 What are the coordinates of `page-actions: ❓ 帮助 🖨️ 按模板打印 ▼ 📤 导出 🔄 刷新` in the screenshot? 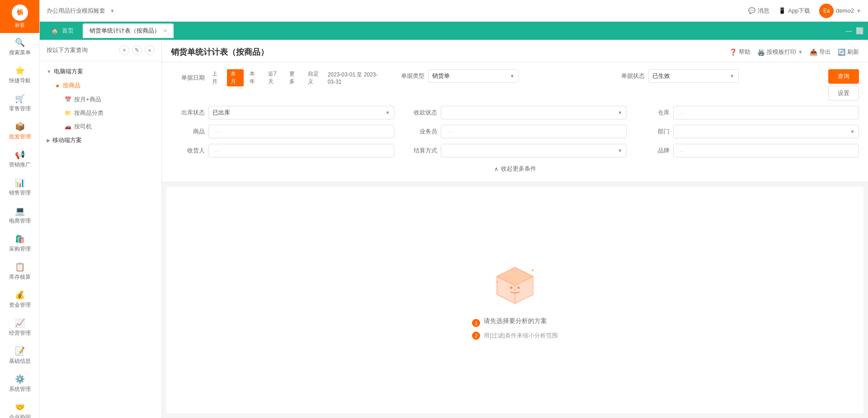 It's located at (794, 52).